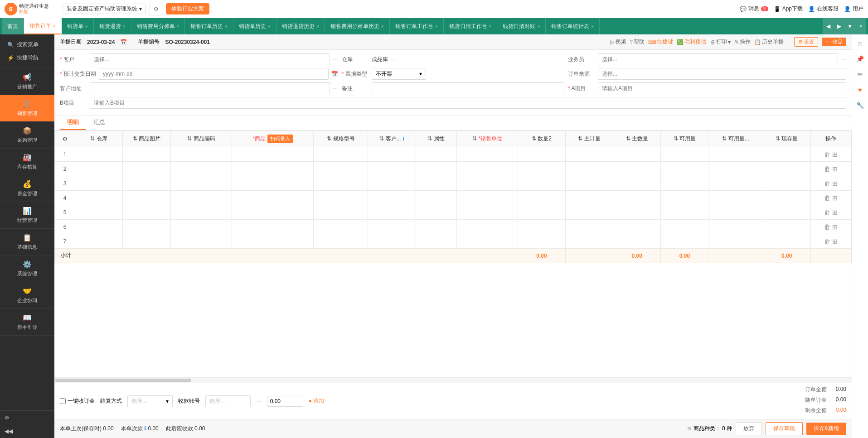 Image resolution: width=868 pixels, height=438 pixels. Describe the element at coordinates (692, 42) in the screenshot. I see `profit-btn: 💹 毛利预估` at that location.